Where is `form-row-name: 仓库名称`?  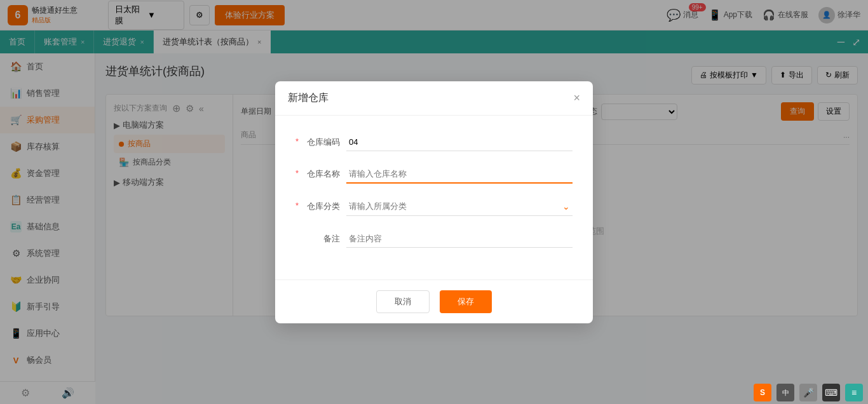
form-row-name: 仓库名称 is located at coordinates (434, 174).